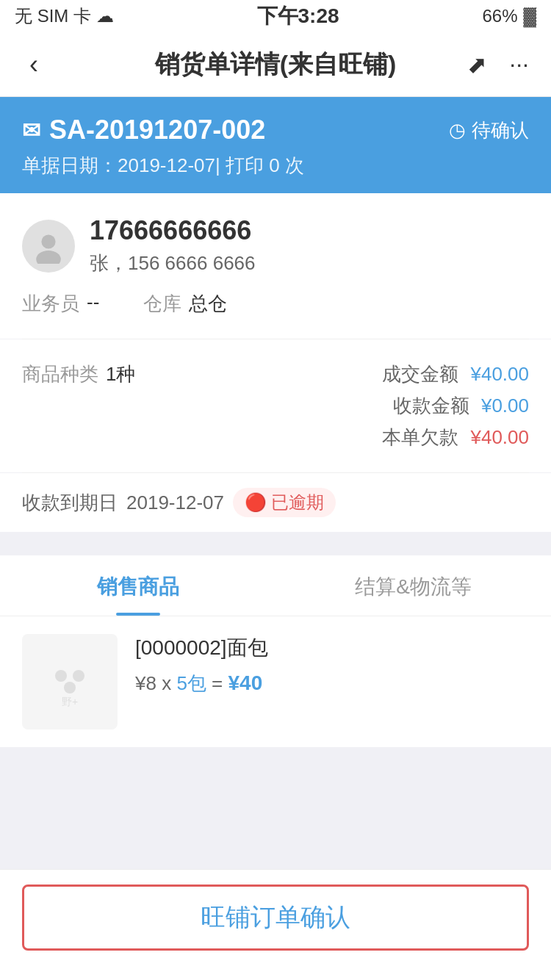 The width and height of the screenshot is (551, 980). Describe the element at coordinates (276, 538) in the screenshot. I see `section-divider` at that location.